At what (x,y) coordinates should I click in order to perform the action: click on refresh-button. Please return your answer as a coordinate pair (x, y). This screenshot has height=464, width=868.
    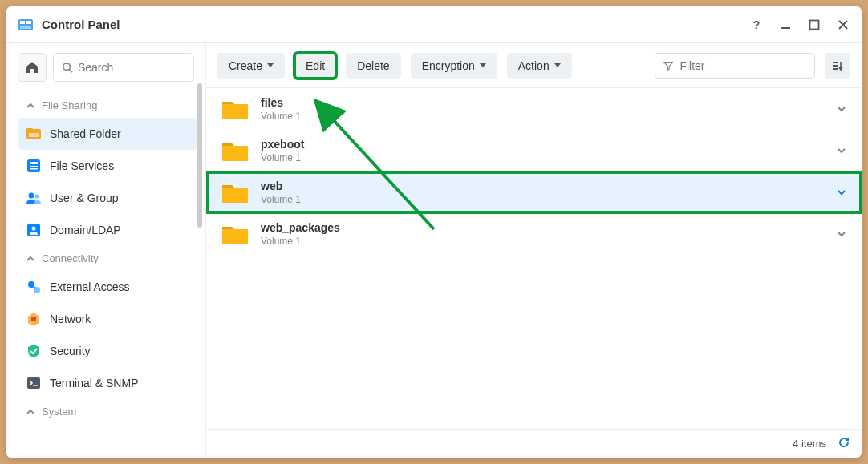
    Looking at the image, I should click on (844, 444).